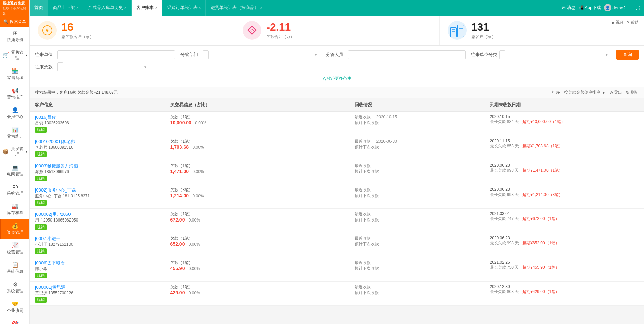  What do you see at coordinates (97, 190) in the screenshot?
I see `customer-name-link: [0002]服务中心_丁磊` at bounding box center [97, 190].